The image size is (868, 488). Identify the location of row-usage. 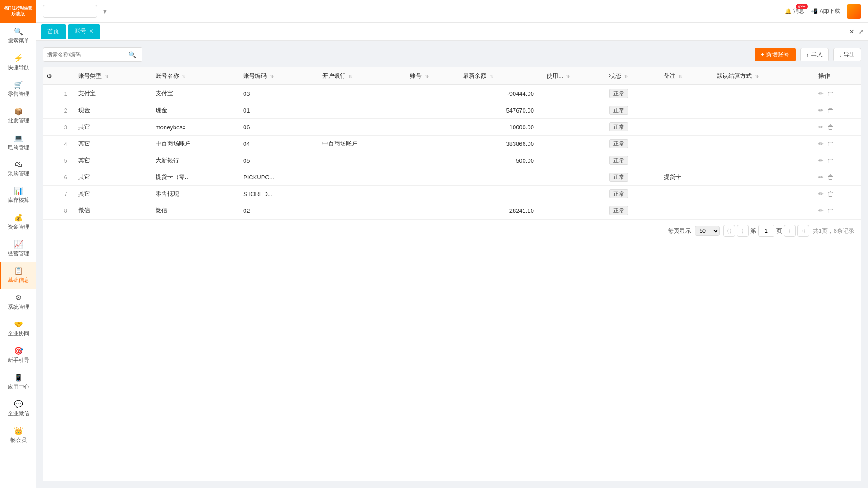
(574, 211).